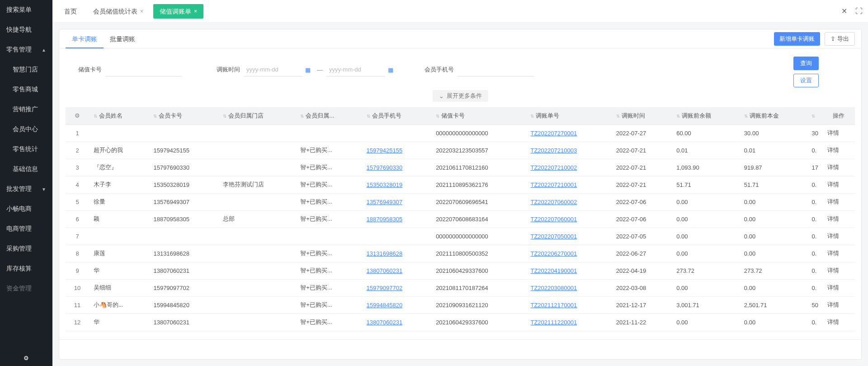 The width and height of the screenshot is (868, 366). I want to click on sort-icon: ⇅, so click(746, 116).